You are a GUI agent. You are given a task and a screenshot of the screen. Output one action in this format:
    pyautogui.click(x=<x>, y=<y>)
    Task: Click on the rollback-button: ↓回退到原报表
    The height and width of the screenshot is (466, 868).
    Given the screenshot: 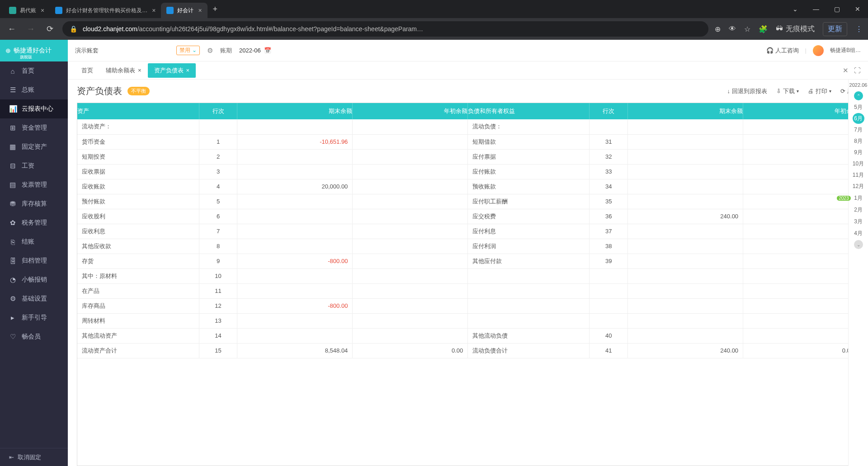 What is the action you would take?
    pyautogui.click(x=748, y=91)
    